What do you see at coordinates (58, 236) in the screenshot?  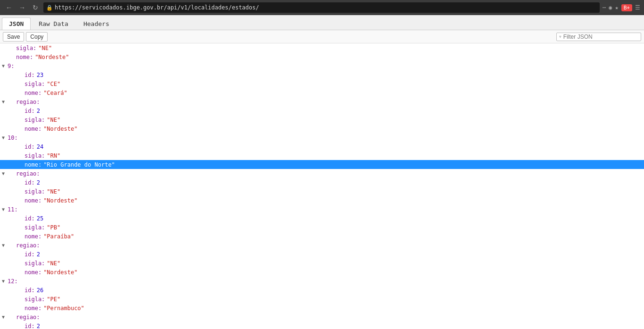 I see `json-string-value: "Paraíba"` at bounding box center [58, 236].